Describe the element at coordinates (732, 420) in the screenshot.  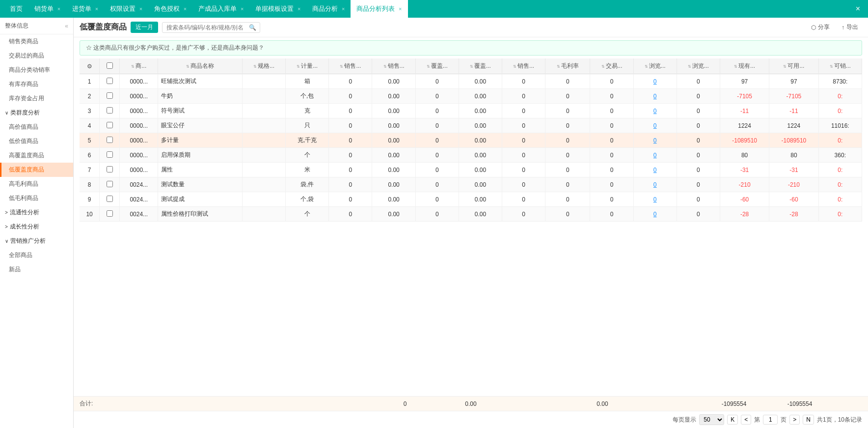
I see `page-first-btn: K` at that location.